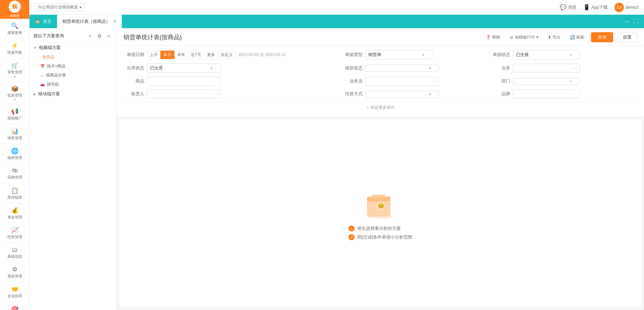  Describe the element at coordinates (15, 95) in the screenshot. I see `sidebar-item-wholesale-label: 批发管理` at that location.